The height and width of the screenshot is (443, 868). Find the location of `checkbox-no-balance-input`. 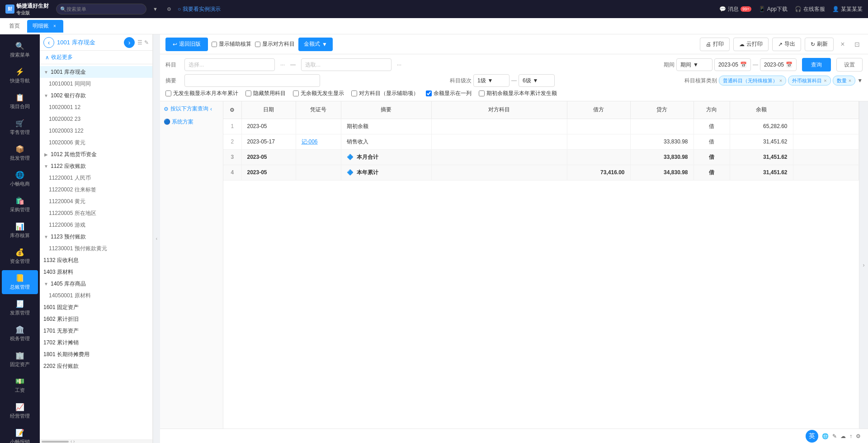

checkbox-no-balance-input is located at coordinates (168, 93).